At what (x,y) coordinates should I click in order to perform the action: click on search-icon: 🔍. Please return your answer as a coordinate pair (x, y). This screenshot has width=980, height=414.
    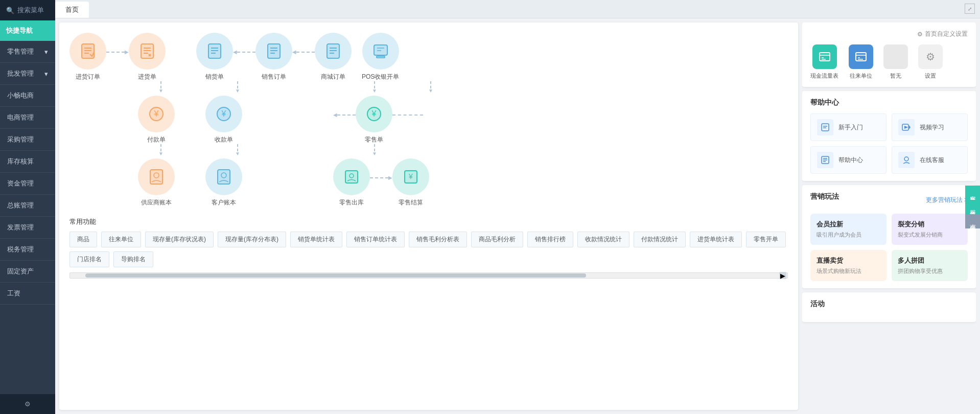
    Looking at the image, I should click on (10, 10).